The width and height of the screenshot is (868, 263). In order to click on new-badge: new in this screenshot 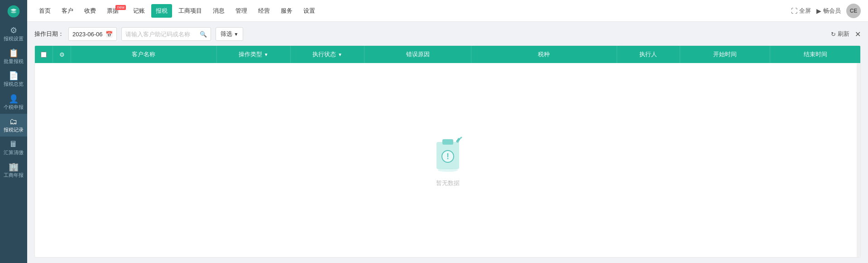, I will do `click(120, 7)`.